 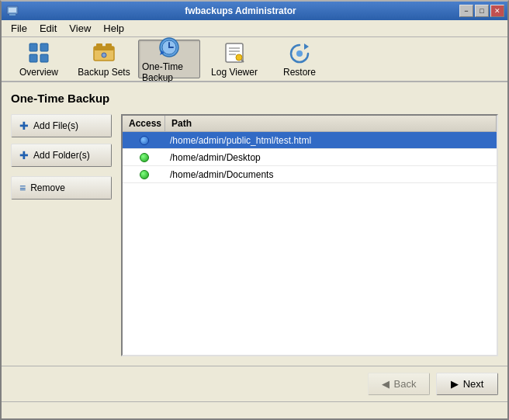 I want to click on one-time-backup-icon, so click(x=169, y=47).